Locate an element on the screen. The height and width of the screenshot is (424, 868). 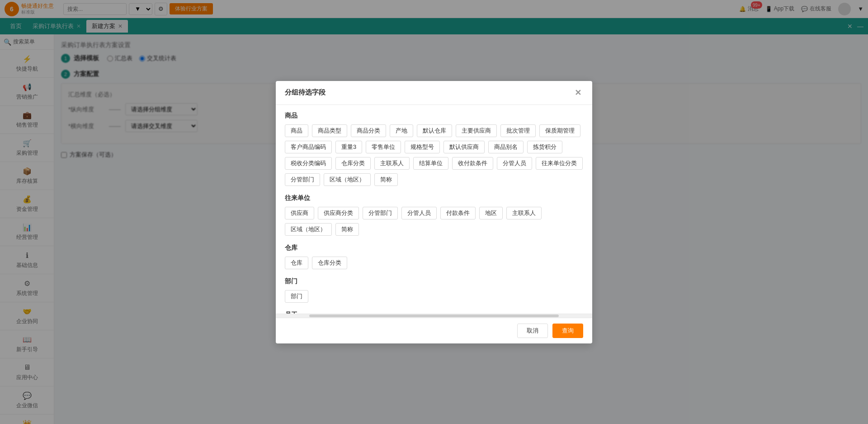
field-tag-goods-12: 规格型号 is located at coordinates (422, 147).